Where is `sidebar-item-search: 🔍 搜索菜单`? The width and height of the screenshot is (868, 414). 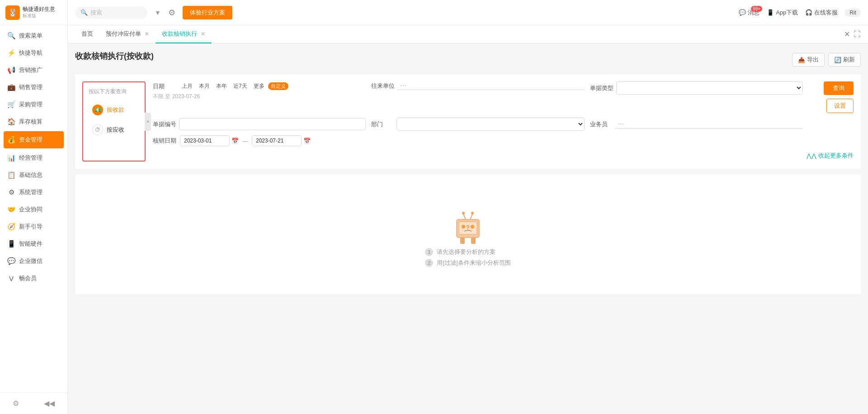 sidebar-item-search: 🔍 搜索菜单 is located at coordinates (33, 36).